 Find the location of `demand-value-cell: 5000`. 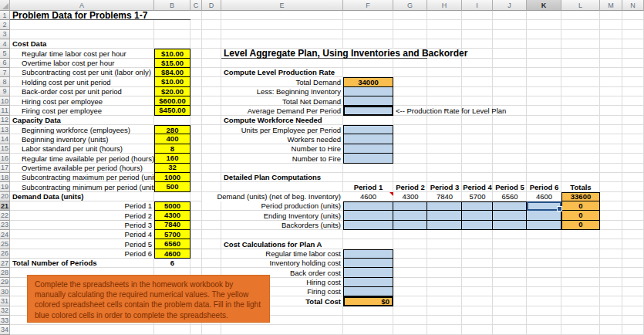

demand-value-cell: 5000 is located at coordinates (173, 206).